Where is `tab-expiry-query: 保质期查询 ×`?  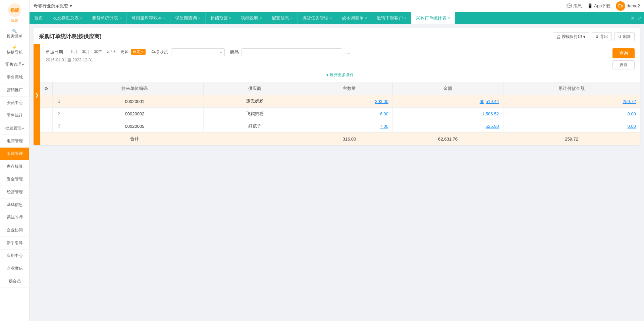
tab-expiry-query: 保质期查询 × is located at coordinates (188, 18).